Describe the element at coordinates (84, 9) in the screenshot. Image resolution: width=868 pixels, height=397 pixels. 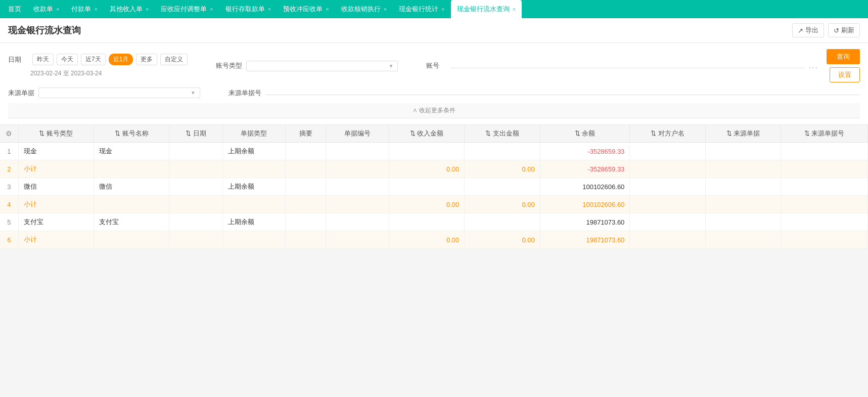
I see `nav-item-payment: 付款单 ×` at that location.